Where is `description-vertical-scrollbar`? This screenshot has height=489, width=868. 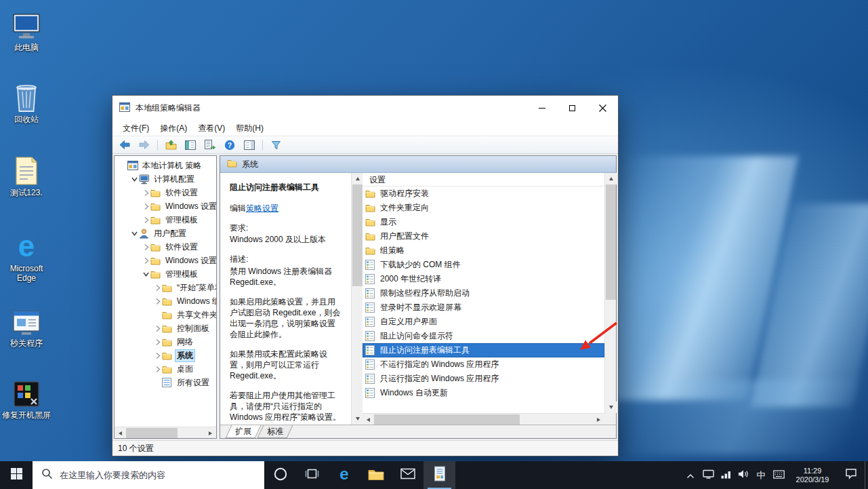 description-vertical-scrollbar is located at coordinates (356, 298).